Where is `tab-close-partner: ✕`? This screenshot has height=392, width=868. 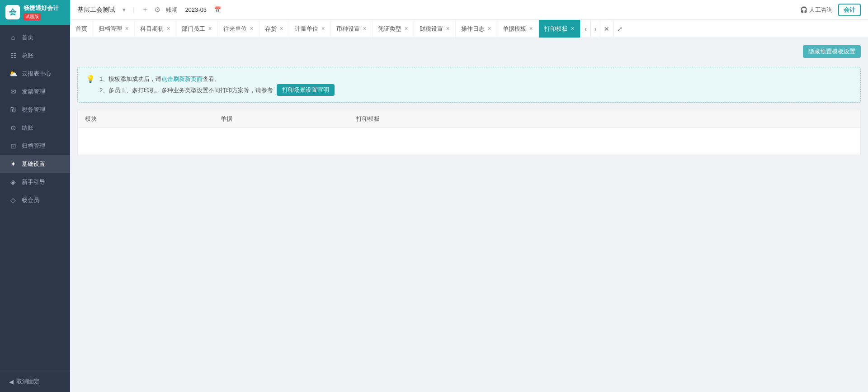
tab-close-partner: ✕ is located at coordinates (251, 29).